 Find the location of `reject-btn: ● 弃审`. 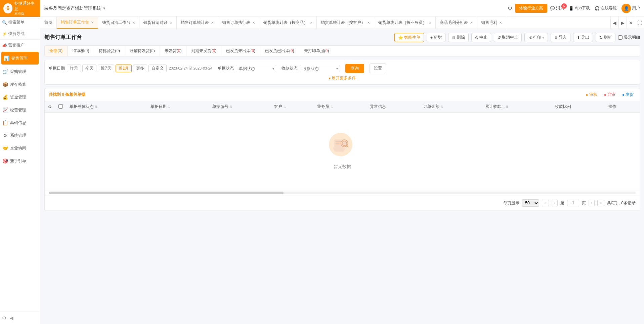

reject-btn: ● 弃审 is located at coordinates (610, 95).